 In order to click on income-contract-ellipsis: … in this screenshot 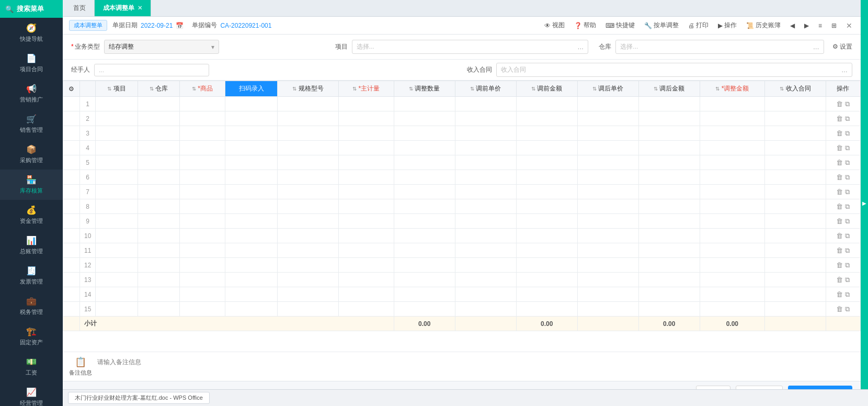, I will do `click(844, 70)`.